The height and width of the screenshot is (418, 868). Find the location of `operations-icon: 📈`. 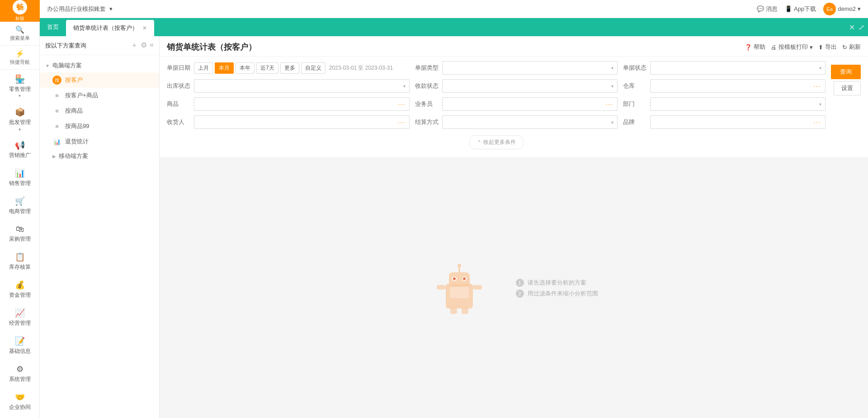

operations-icon: 📈 is located at coordinates (20, 313).